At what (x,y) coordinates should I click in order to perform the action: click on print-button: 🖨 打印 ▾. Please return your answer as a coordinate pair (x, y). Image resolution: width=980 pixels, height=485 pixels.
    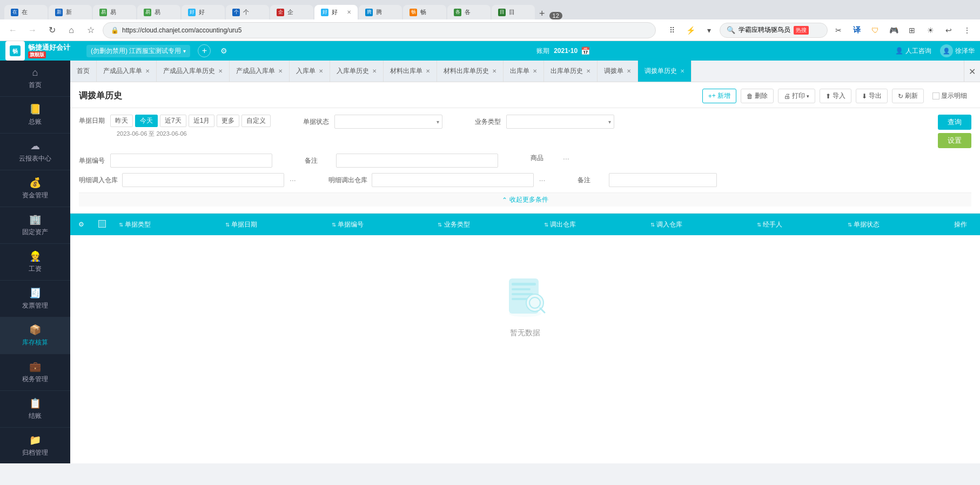
    Looking at the image, I should click on (796, 96).